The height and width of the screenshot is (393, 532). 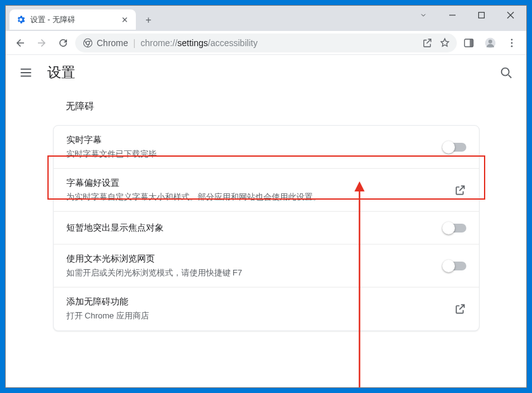 What do you see at coordinates (267, 190) in the screenshot?
I see `row-caption-preferences: 字幕偏好设置 为实时字幕自定义字幕大小和样式。部分应用和网站也会使用此设置。` at bounding box center [267, 190].